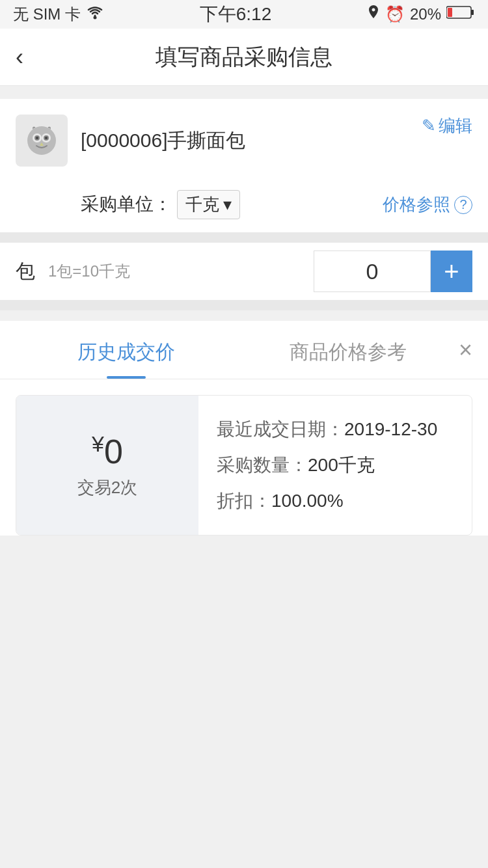 This screenshot has height=868, width=488. What do you see at coordinates (426, 14) in the screenshot?
I see `battery-percent: 20%` at bounding box center [426, 14].